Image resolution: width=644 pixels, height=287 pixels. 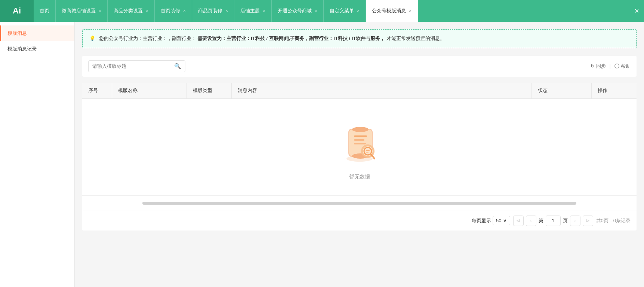 I want to click on sidebar: 模版消息模版消息记录, so click(x=37, y=154).